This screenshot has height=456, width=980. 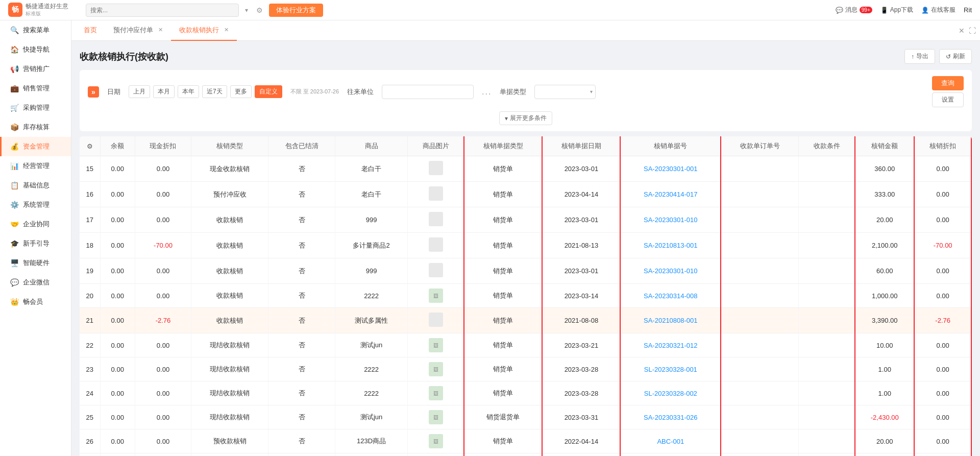 I want to click on td-doc-no: SL-20230328-002, so click(x=671, y=393).